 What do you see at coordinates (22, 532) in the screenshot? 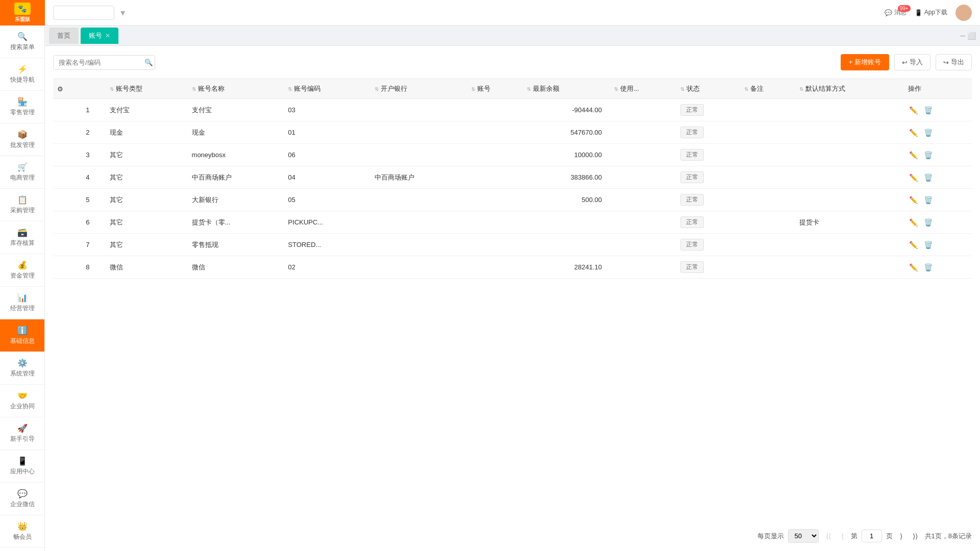
I see `sidebar-item-vip: 👑畅会员` at bounding box center [22, 532].